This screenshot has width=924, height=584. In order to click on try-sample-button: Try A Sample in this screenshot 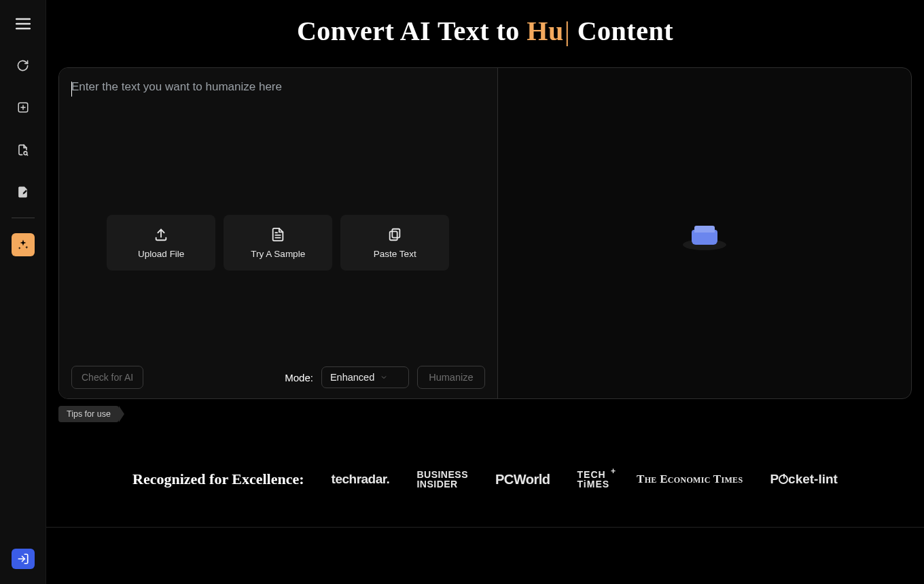, I will do `click(278, 243)`.